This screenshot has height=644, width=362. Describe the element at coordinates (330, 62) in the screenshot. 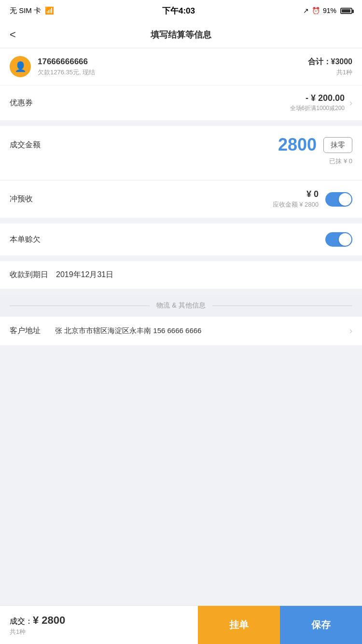

I see `total-value: 合计：¥3000` at that location.